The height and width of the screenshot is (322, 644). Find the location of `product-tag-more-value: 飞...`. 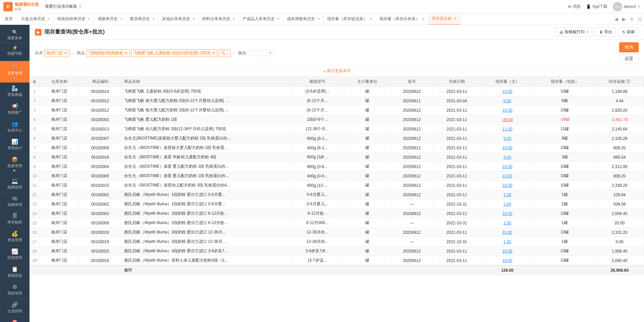

product-tag-more-value: 飞... is located at coordinates (225, 53).